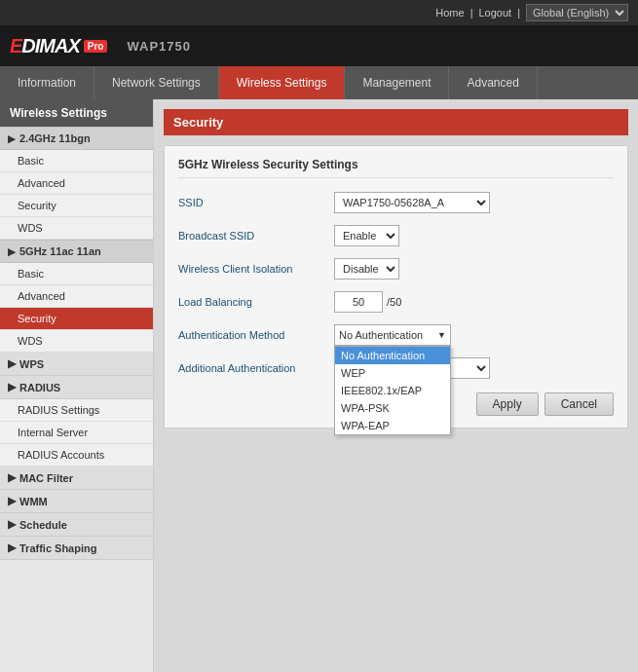 This screenshot has width=638, height=672. Describe the element at coordinates (366, 236) in the screenshot. I see `broadcast-ssid-select: Enable Disable` at that location.